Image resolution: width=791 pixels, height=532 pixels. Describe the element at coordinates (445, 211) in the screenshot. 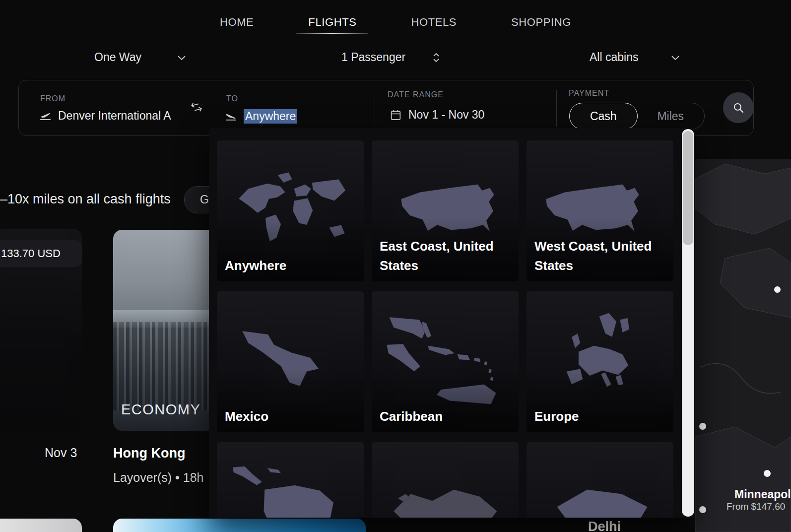

I see `destination-option-east-coast-us: East Coast, United States` at that location.